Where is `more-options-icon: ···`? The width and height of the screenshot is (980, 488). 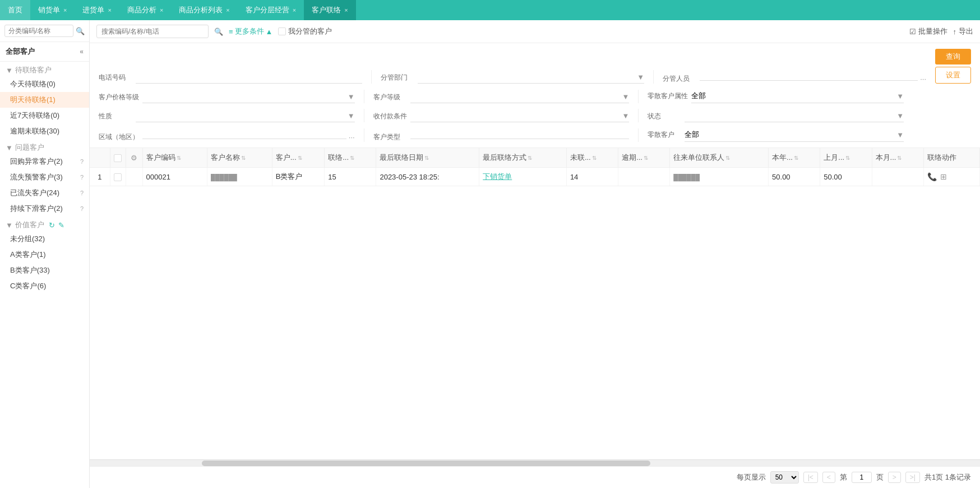 more-options-icon: ··· is located at coordinates (923, 79).